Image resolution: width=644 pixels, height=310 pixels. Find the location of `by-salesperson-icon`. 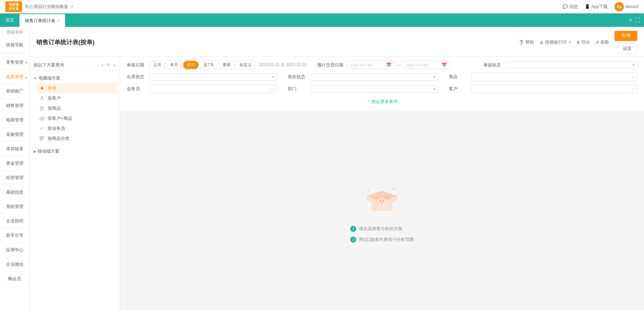

by-salesperson-icon is located at coordinates (42, 128).